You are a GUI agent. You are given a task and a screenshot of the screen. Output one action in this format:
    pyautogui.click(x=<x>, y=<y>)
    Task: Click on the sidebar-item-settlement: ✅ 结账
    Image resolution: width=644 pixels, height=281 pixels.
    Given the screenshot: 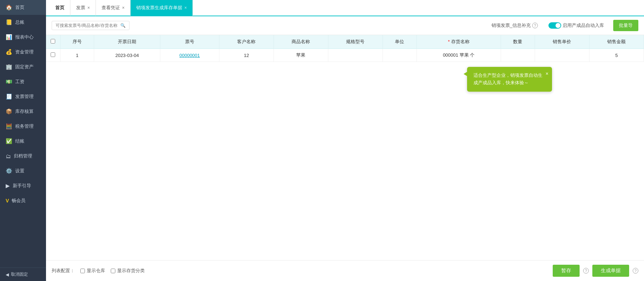 What is the action you would take?
    pyautogui.click(x=23, y=141)
    